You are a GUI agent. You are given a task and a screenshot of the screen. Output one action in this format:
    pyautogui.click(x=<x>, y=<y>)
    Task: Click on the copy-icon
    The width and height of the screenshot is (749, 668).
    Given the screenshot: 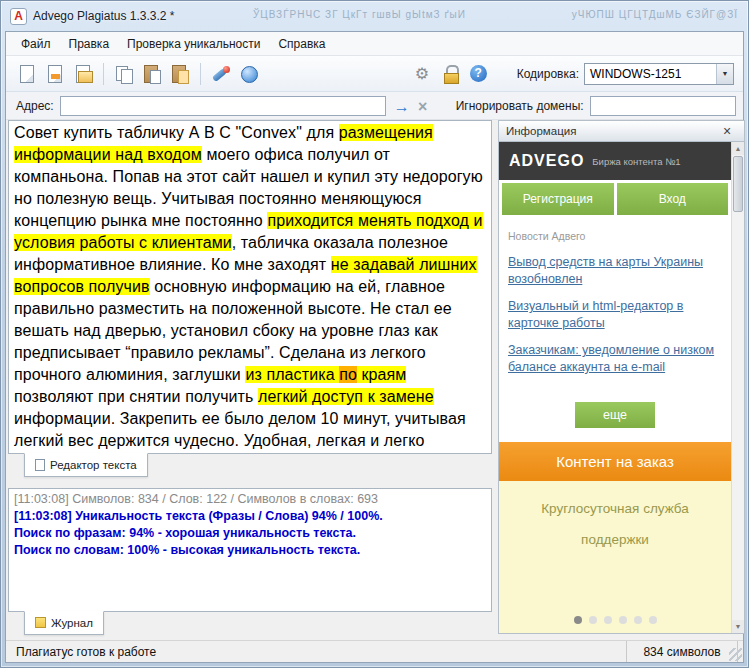 What is the action you would take?
    pyautogui.click(x=124, y=74)
    